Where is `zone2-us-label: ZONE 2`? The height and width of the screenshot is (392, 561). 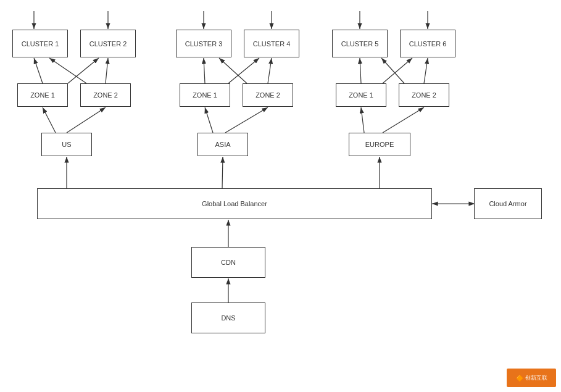
zone2-us-label: ZONE 2 is located at coordinates (106, 95).